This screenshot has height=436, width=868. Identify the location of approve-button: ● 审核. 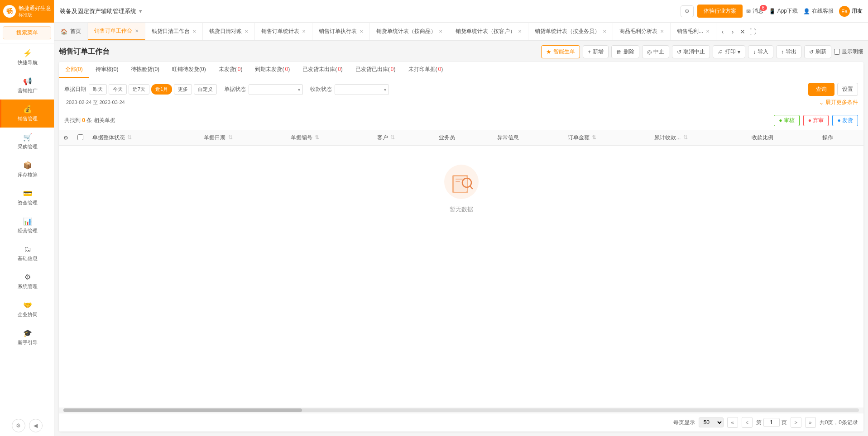
(787, 120).